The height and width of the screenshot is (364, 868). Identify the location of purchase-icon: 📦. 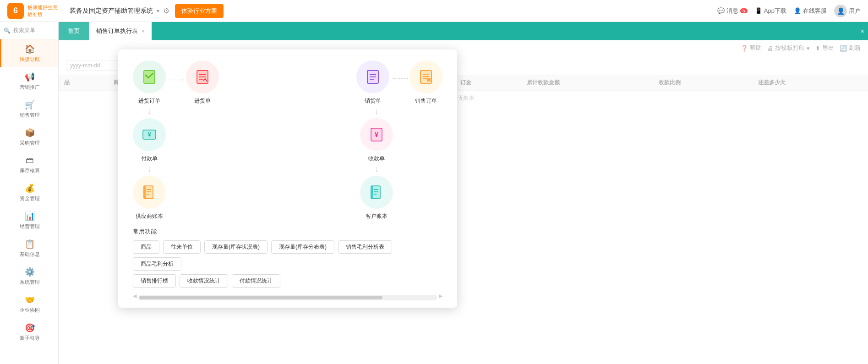
(30, 133).